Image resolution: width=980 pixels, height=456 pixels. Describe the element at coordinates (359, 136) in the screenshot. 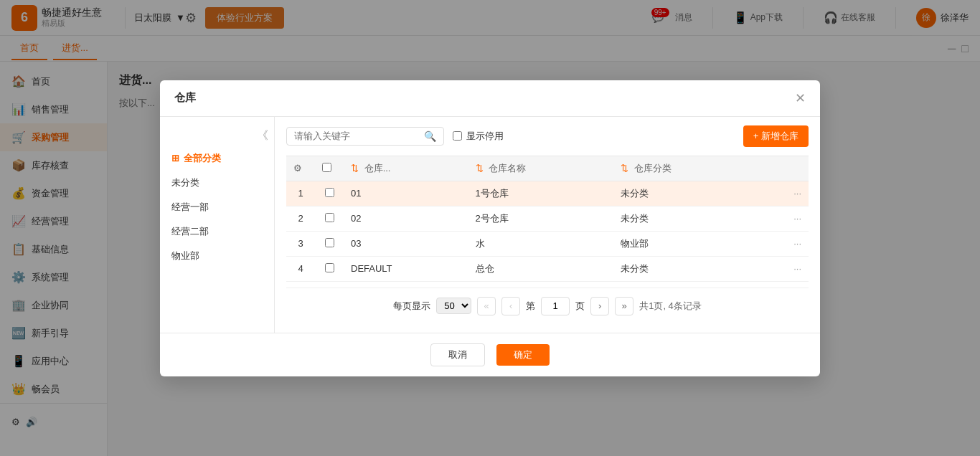

I see `search-input` at that location.